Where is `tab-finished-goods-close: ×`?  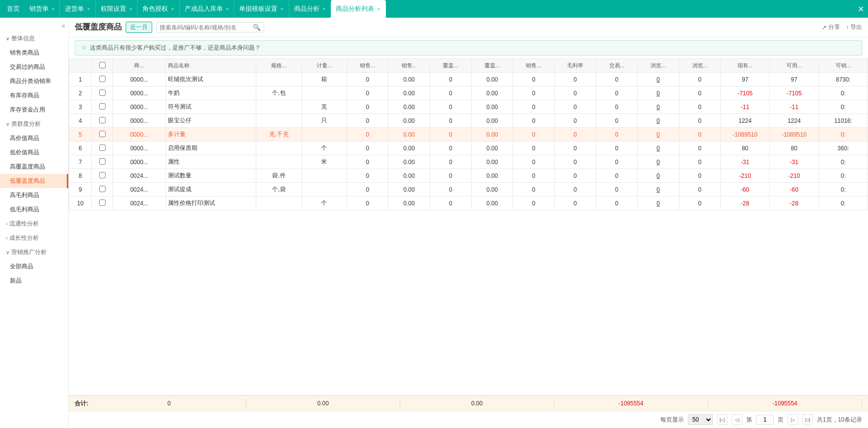 tab-finished-goods-close: × is located at coordinates (227, 9).